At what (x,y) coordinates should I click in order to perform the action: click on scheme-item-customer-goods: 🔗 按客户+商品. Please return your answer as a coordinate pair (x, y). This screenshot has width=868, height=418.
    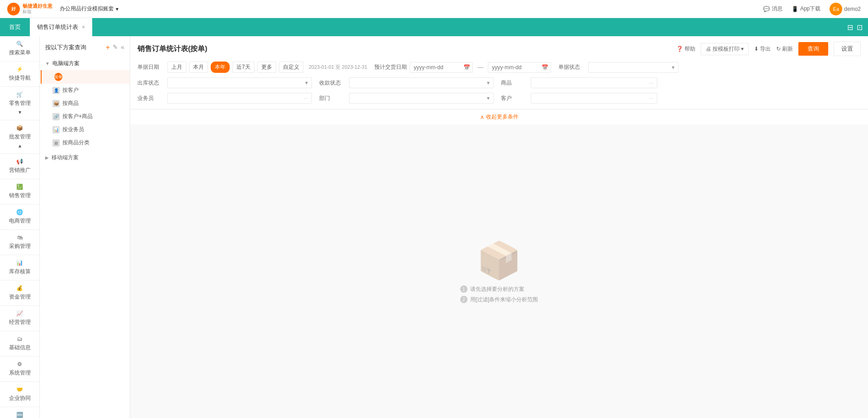
    Looking at the image, I should click on (85, 117).